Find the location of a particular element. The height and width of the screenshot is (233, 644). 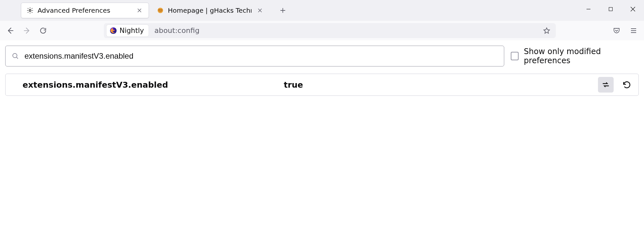

minimize-button is located at coordinates (588, 9).